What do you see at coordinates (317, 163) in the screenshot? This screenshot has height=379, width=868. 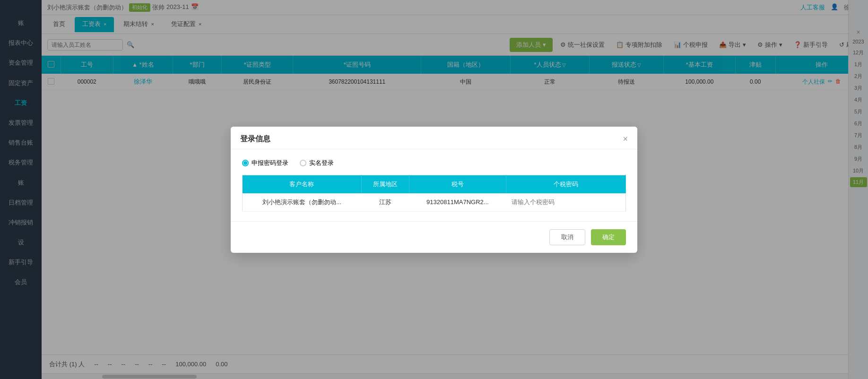 I see `radio-realname-login: 实名登录` at bounding box center [317, 163].